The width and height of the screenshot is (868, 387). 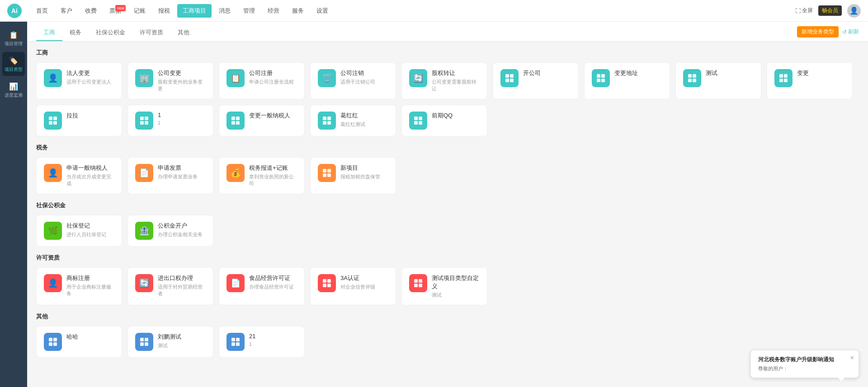 What do you see at coordinates (170, 121) in the screenshot?
I see `service-card-item1: 11` at bounding box center [170, 121].